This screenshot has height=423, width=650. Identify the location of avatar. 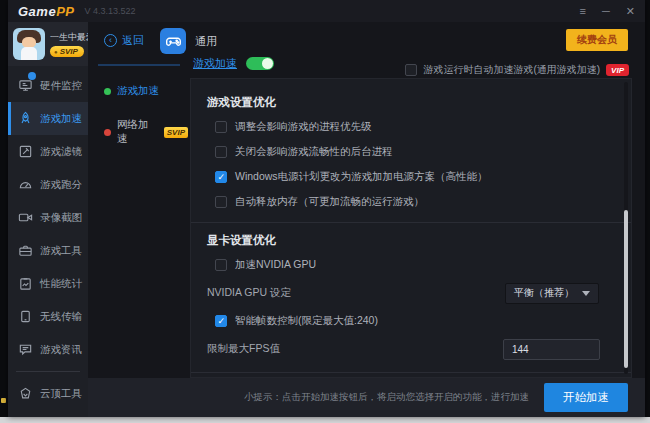
(29, 44).